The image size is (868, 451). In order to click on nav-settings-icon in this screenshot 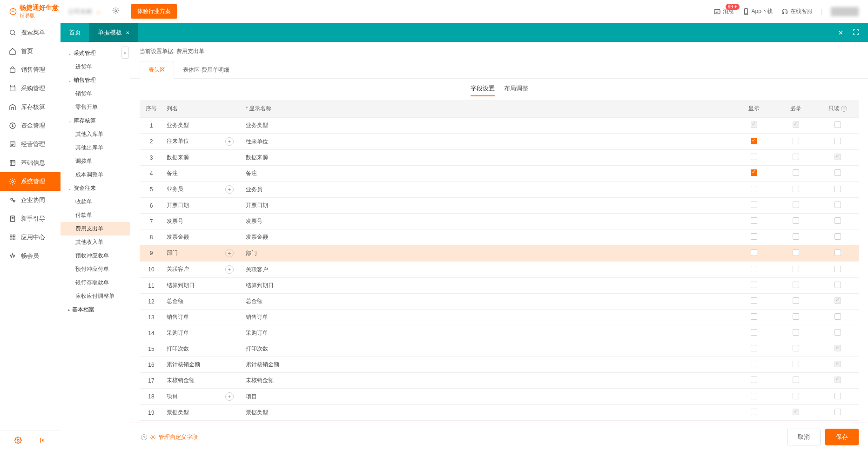, I will do `click(18, 441)`.